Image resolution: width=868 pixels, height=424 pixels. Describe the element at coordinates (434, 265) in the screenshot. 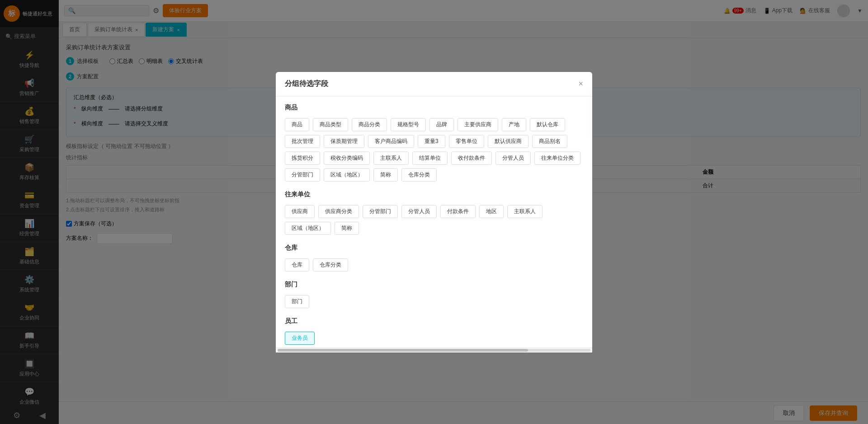

I see `warehouse-field-tags: 仓库 仓库分类` at that location.